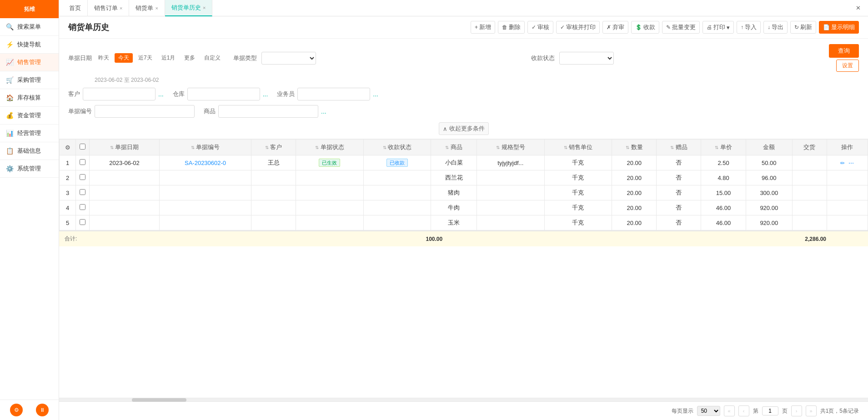 The height and width of the screenshot is (420, 868). What do you see at coordinates (511, 163) in the screenshot?
I see `row-spec-cell: tyjyjtyjdf...` at bounding box center [511, 163].